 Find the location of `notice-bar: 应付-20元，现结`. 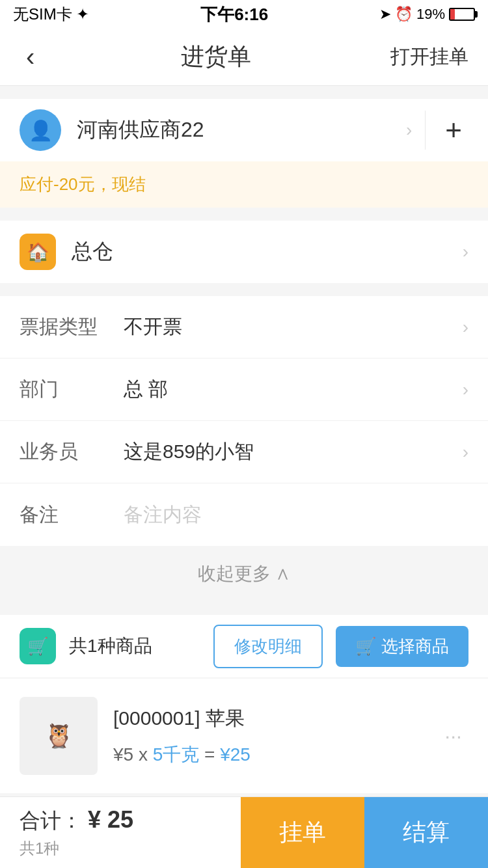

notice-bar: 应付-20元，现结 is located at coordinates (244, 185).